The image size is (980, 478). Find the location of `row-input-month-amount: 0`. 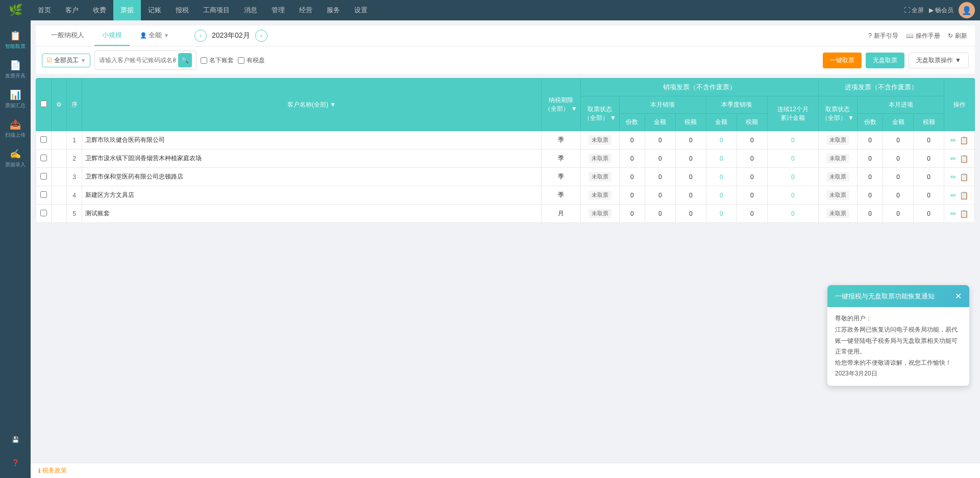

row-input-month-amount: 0 is located at coordinates (898, 159).